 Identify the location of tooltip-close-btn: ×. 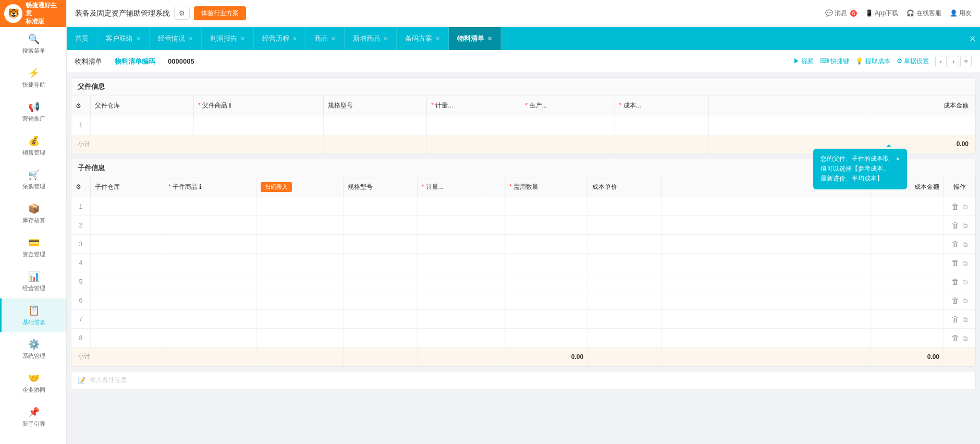
(898, 160).